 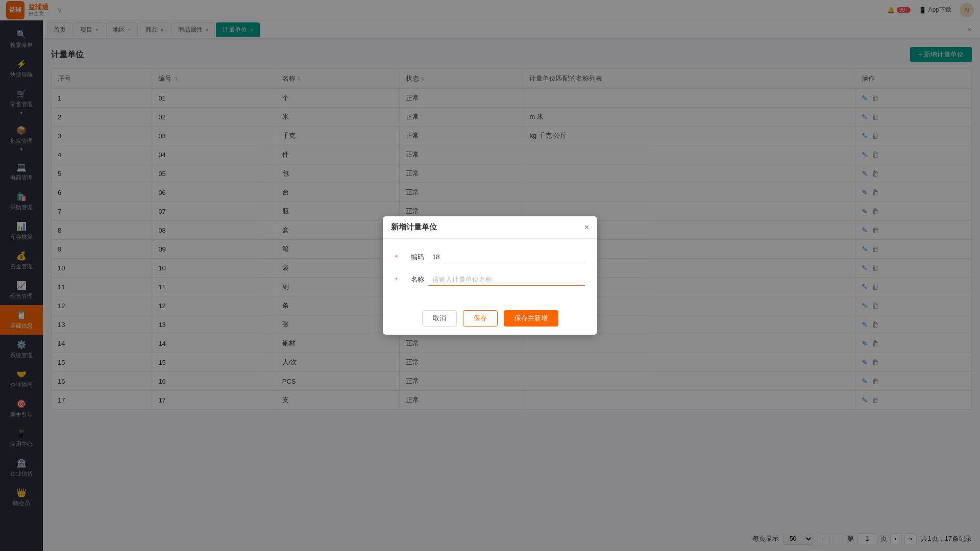 What do you see at coordinates (531, 318) in the screenshot?
I see `save-new-button: 保存并新增` at bounding box center [531, 318].